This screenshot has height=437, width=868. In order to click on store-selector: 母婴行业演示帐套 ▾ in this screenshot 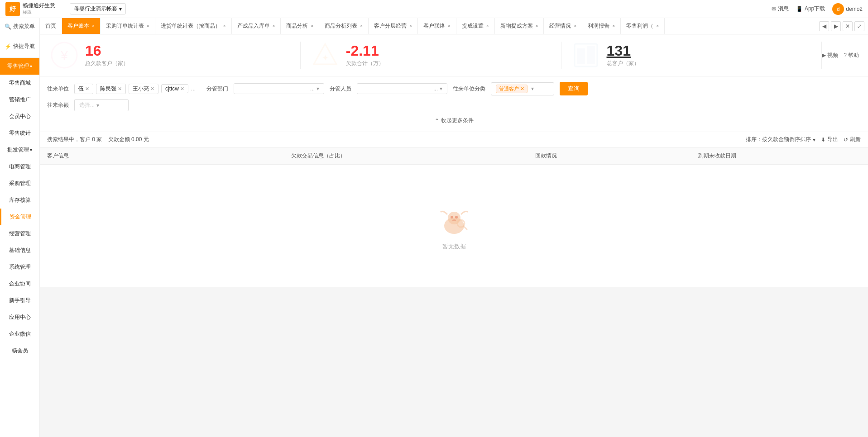, I will do `click(98, 9)`.